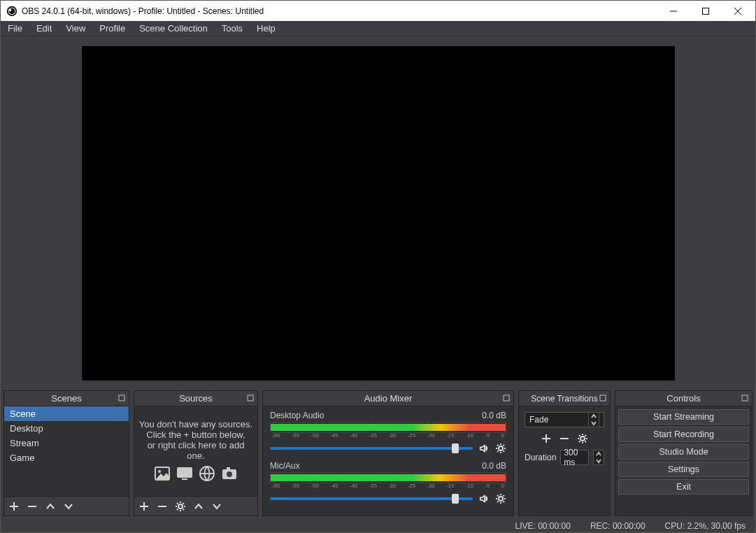  Describe the element at coordinates (378, 11) in the screenshot. I see `titlebar: OBS 24.0.1 (64-bit, windows) - Profile: …` at that location.